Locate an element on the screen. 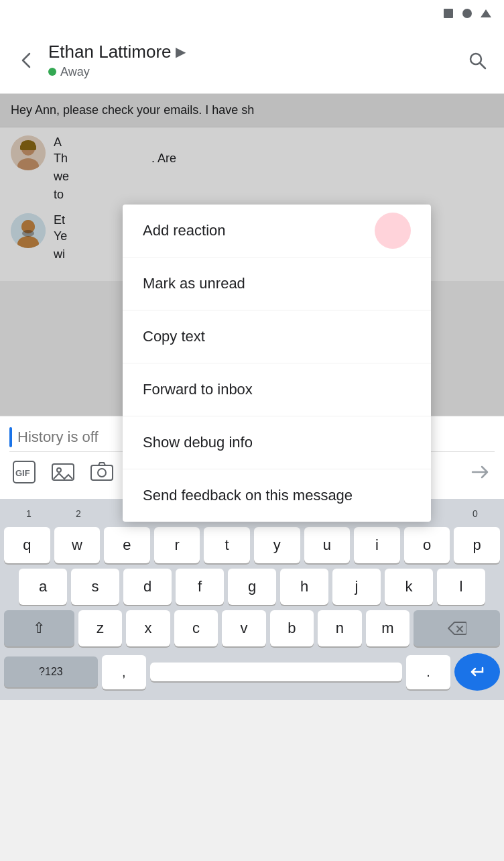 The width and height of the screenshot is (504, 861). key-p: p is located at coordinates (477, 545).